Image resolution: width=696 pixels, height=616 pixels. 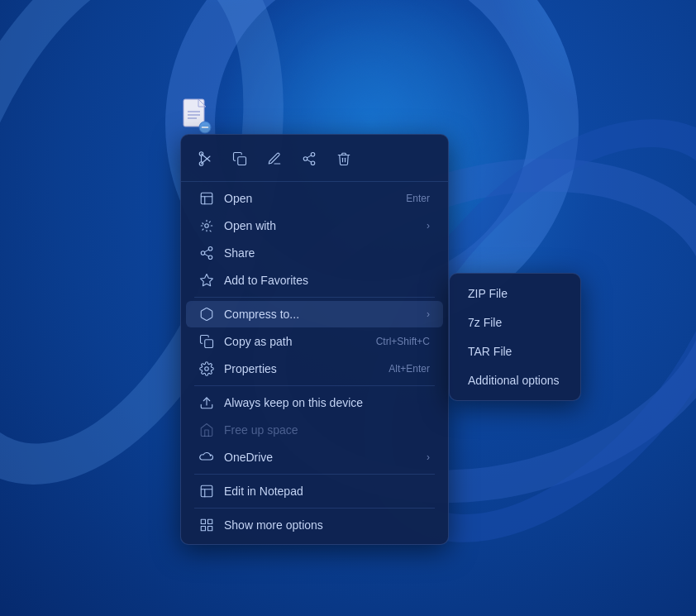 What do you see at coordinates (409, 369) in the screenshot?
I see `properties-shortcut: Alt+Enter` at bounding box center [409, 369].